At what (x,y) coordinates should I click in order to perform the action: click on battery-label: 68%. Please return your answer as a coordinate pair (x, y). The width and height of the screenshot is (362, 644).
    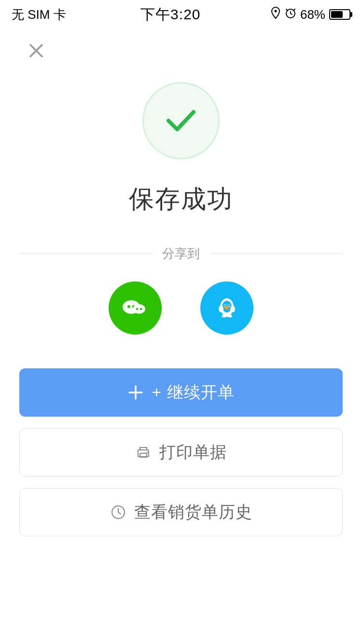
    Looking at the image, I should click on (313, 14).